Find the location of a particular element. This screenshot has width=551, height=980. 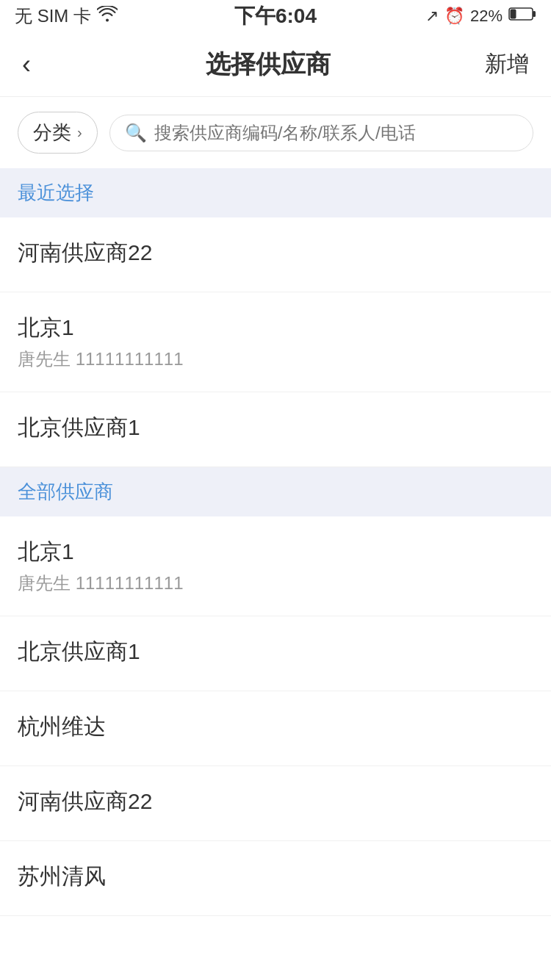

all-section-header: 全部供应商 is located at coordinates (276, 492).